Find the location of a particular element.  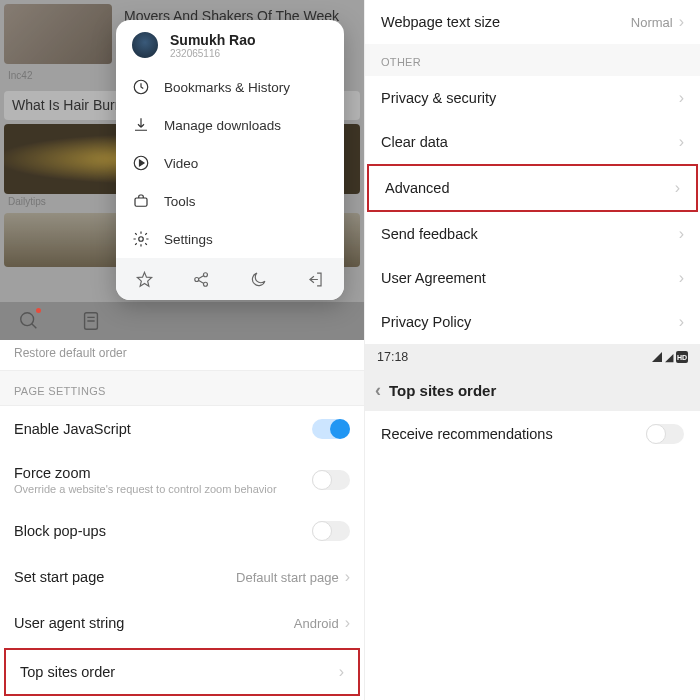

row-label: Set start page is located at coordinates (125, 577).